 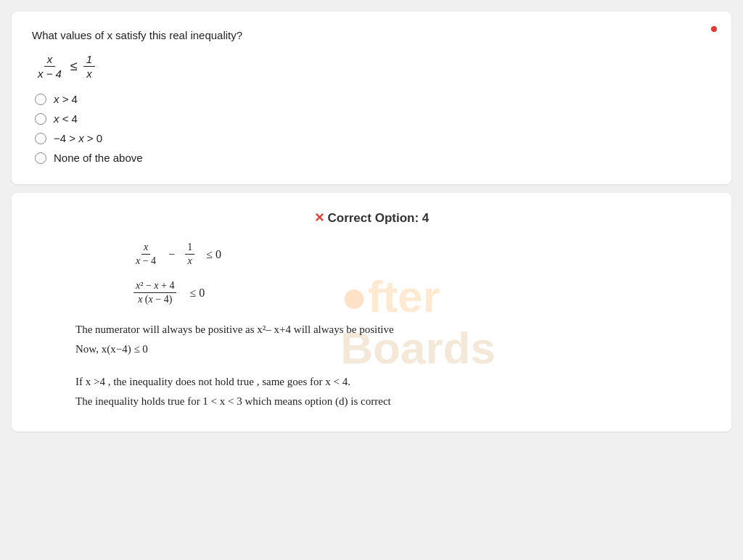 I want to click on lhs-numerator: x, so click(x=50, y=59).